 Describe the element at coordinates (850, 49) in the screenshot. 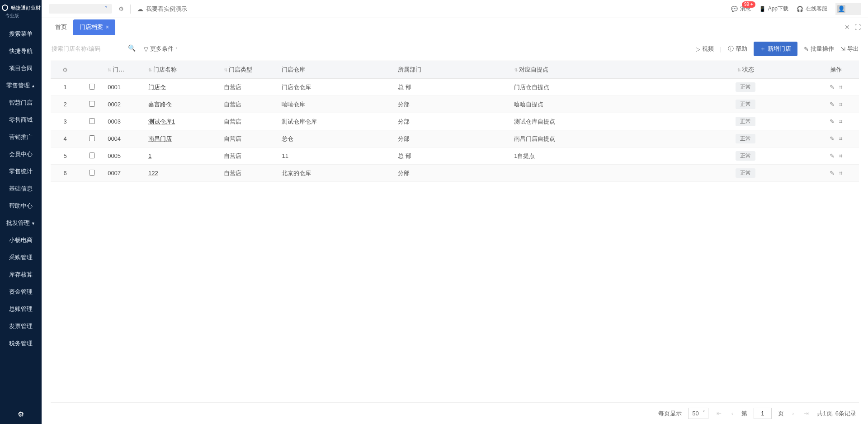

I see `export-link: ⇲ 导出` at that location.